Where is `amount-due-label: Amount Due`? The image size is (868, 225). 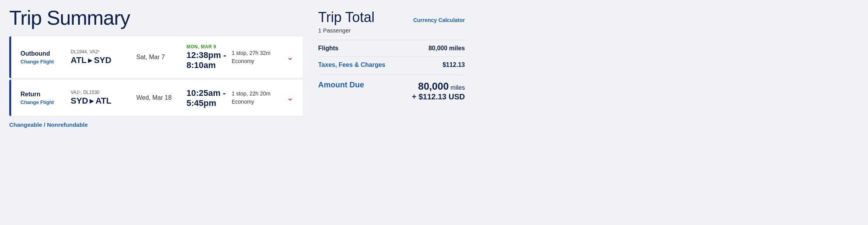 amount-due-label: Amount Due is located at coordinates (341, 85).